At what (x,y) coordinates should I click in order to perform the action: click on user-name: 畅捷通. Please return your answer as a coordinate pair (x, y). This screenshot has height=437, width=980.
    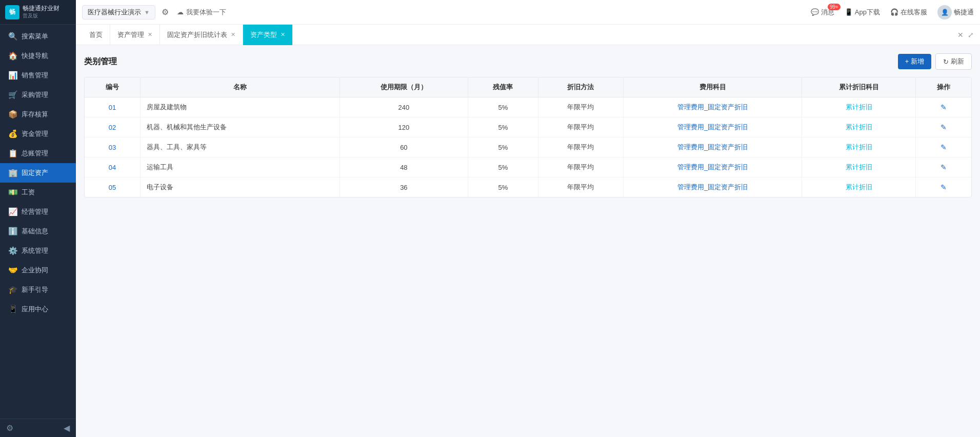
    Looking at the image, I should click on (964, 12).